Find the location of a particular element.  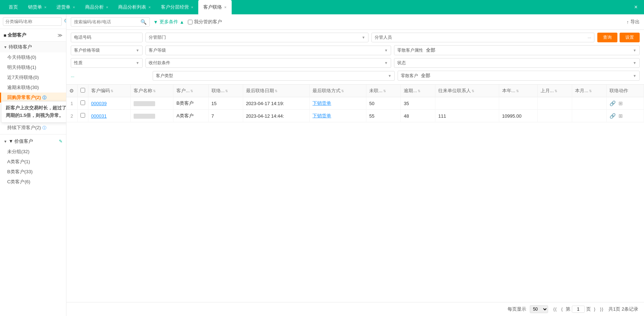

status-filter: 状态 ▼ is located at coordinates (517, 63).